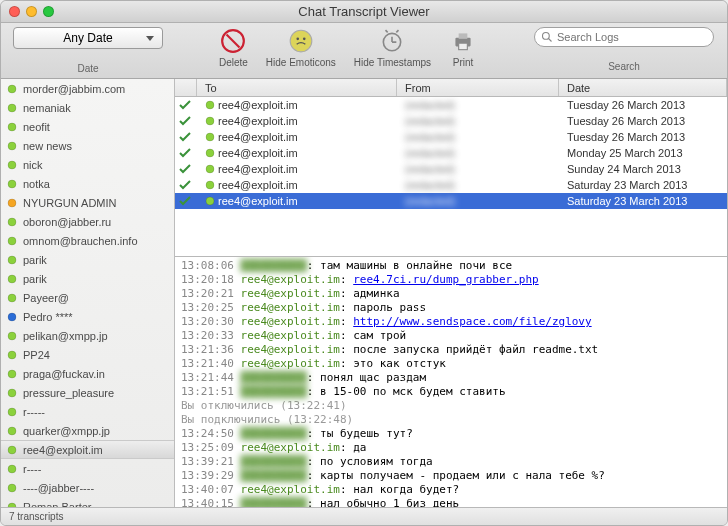 Image resolution: width=728 pixels, height=526 pixels. I want to click on sidebar-contact: neofit, so click(88, 126).